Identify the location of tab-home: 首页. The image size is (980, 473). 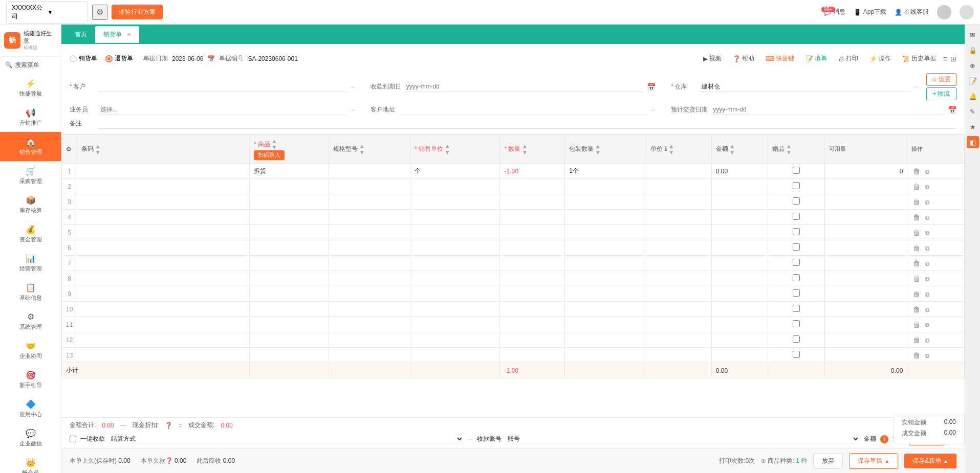
(81, 35).